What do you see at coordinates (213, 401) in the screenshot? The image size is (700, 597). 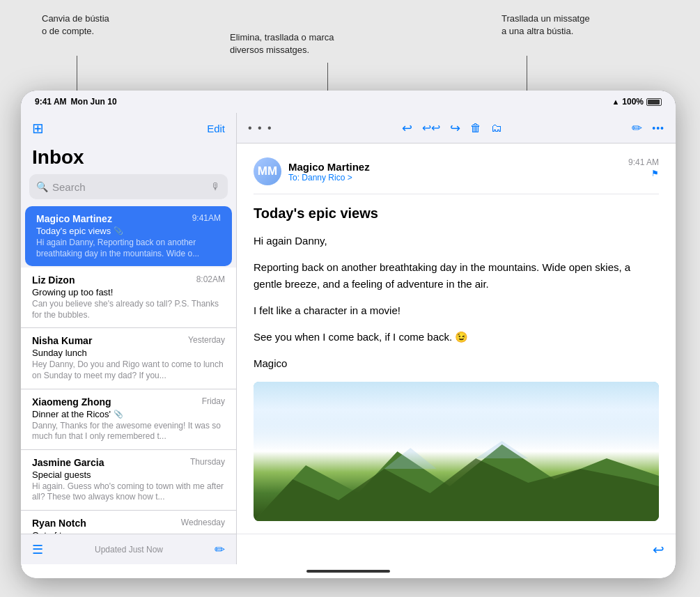 I see `email-time: Friday` at bounding box center [213, 401].